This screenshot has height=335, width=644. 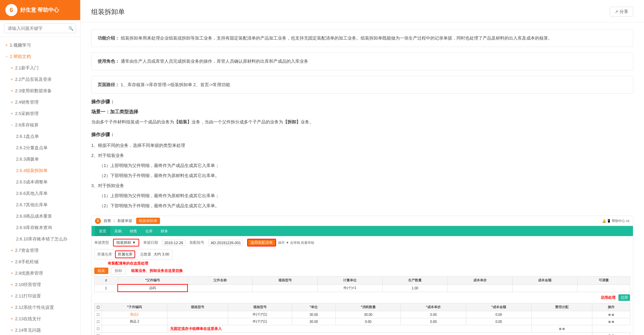 What do you see at coordinates (98, 221) in the screenshot?
I see `app-logo-small: 6` at bounding box center [98, 221].